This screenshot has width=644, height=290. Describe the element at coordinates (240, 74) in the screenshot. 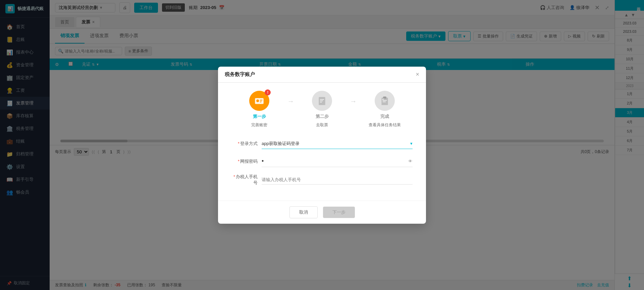

I see `modal-title: 税务数字账户` at that location.